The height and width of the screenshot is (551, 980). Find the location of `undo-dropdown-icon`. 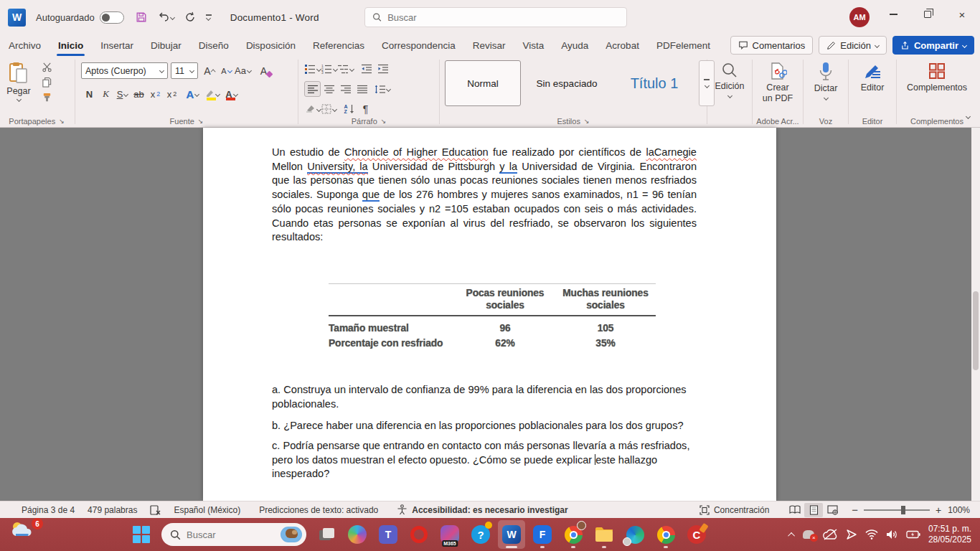

undo-dropdown-icon is located at coordinates (172, 17).